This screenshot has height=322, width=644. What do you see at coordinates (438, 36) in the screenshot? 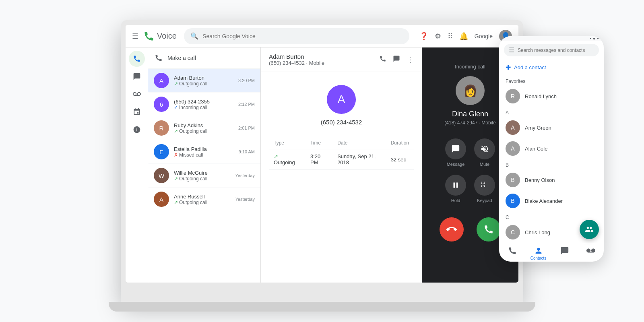
I see `settings-icon: ⚙` at bounding box center [438, 36].